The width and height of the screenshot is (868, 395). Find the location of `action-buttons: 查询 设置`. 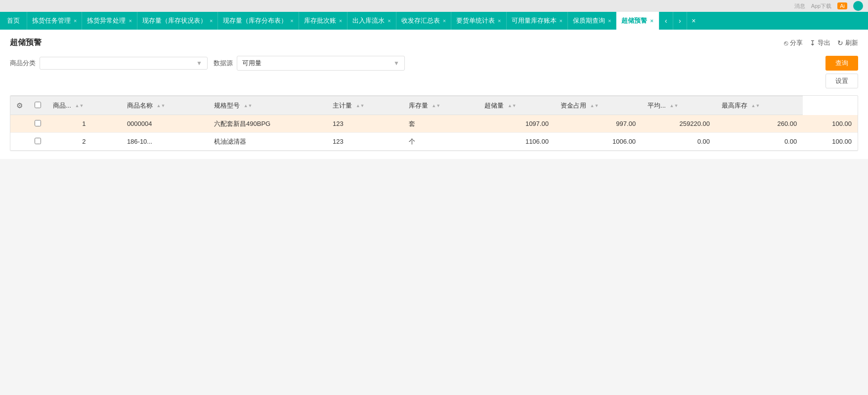

action-buttons: 查询 设置 is located at coordinates (842, 72).